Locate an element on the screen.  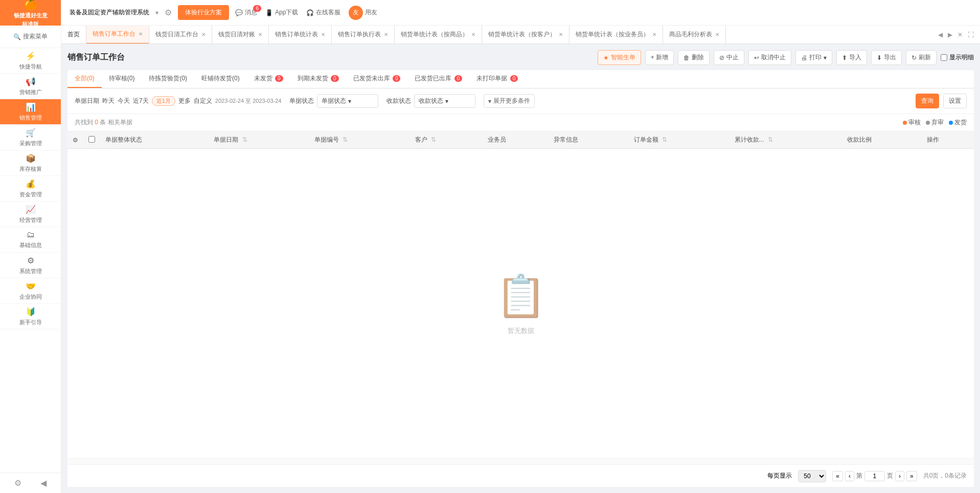
sub-tab-pending-review: 待审核(0) is located at coordinates (122, 79).